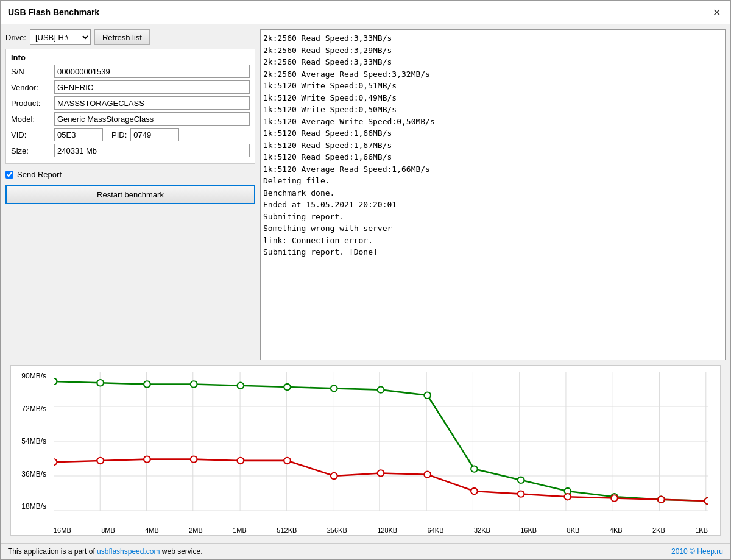 The width and height of the screenshot is (731, 560). Describe the element at coordinates (31, 506) in the screenshot. I see `y-label-4: 18MB/s` at that location.